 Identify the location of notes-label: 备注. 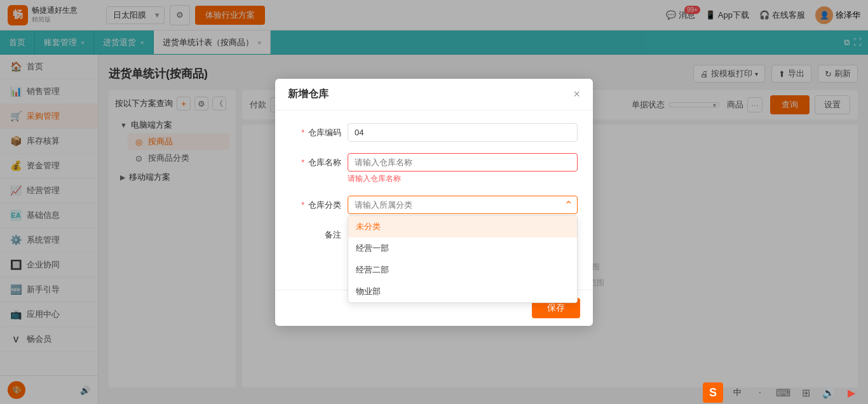
(316, 233).